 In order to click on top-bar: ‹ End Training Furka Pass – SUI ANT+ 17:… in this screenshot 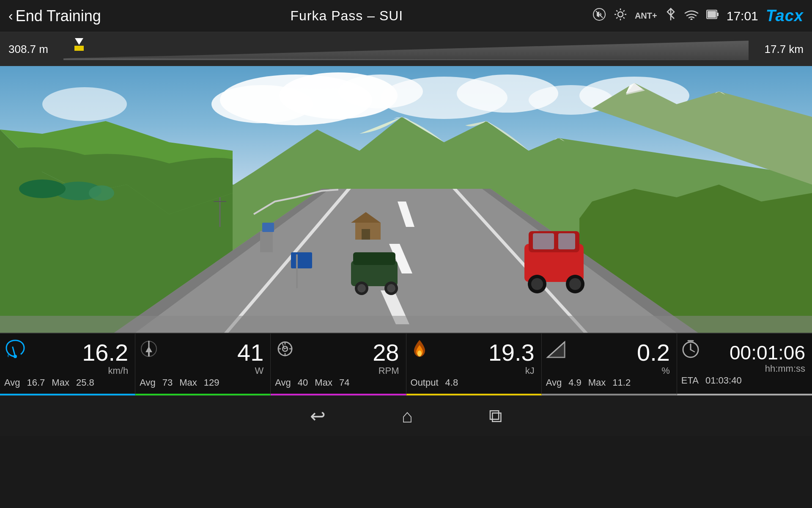, I will do `click(406, 16)`.